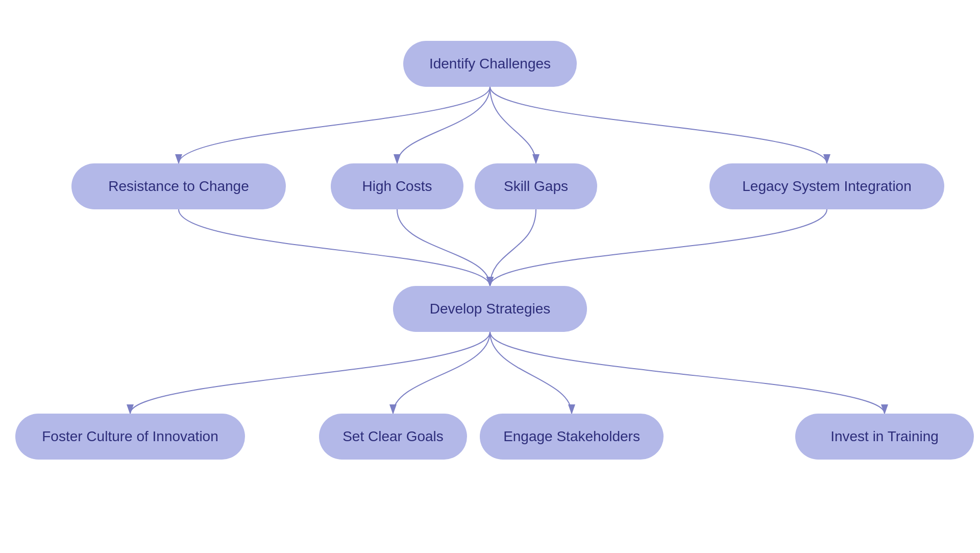 This screenshot has width=980, height=553. I want to click on node-legacy-label: Legacy System Integration, so click(827, 186).